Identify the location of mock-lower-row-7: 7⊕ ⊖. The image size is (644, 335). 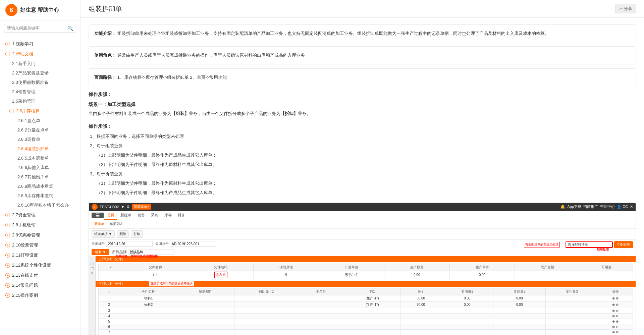
(366, 332).